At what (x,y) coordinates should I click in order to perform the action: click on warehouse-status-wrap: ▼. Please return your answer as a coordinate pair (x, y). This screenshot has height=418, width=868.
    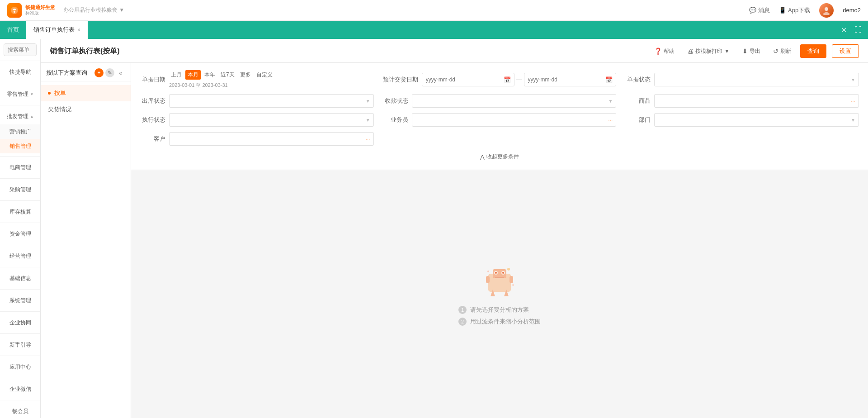
    Looking at the image, I should click on (271, 101).